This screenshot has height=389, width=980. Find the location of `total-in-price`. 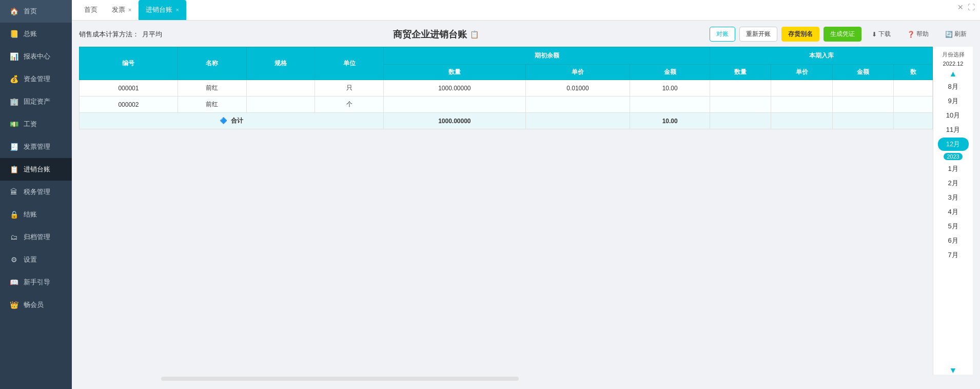

total-in-price is located at coordinates (801, 121).